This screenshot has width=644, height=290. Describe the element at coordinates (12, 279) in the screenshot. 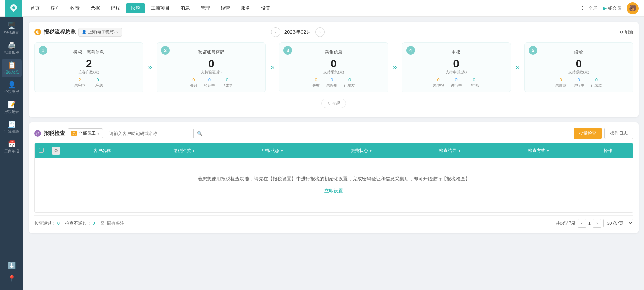

I see `sidebar-item-location: 📍` at that location.